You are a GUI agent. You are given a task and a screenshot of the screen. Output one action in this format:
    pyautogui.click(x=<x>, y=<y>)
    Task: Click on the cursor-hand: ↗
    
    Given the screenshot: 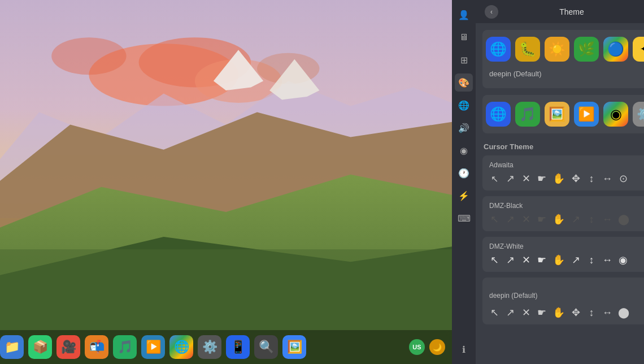 What is the action you would take?
    pyautogui.click(x=510, y=179)
    